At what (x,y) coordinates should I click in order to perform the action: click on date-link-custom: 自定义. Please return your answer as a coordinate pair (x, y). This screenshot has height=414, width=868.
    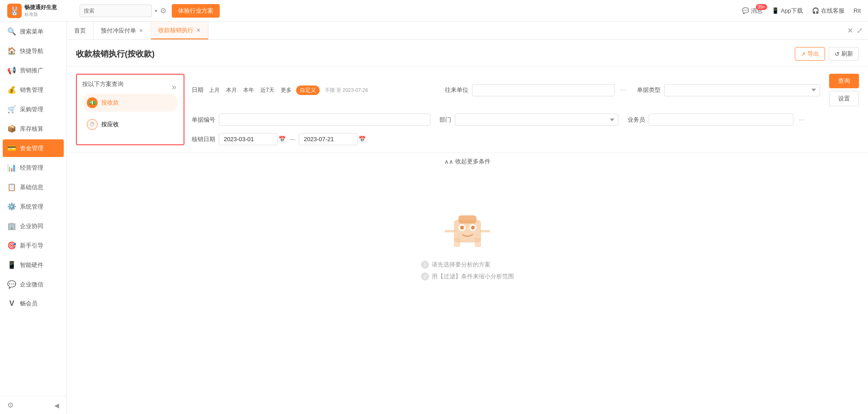
    Looking at the image, I should click on (308, 90).